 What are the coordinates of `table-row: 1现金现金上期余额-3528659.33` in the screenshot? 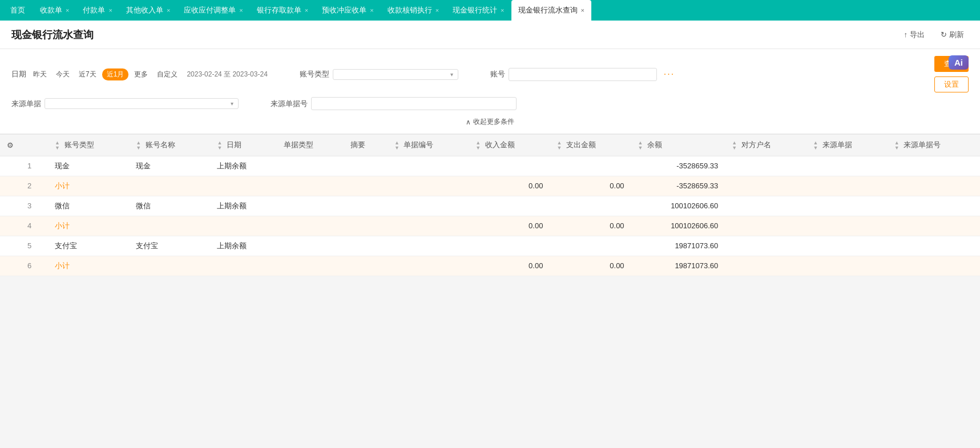 It's located at (490, 166).